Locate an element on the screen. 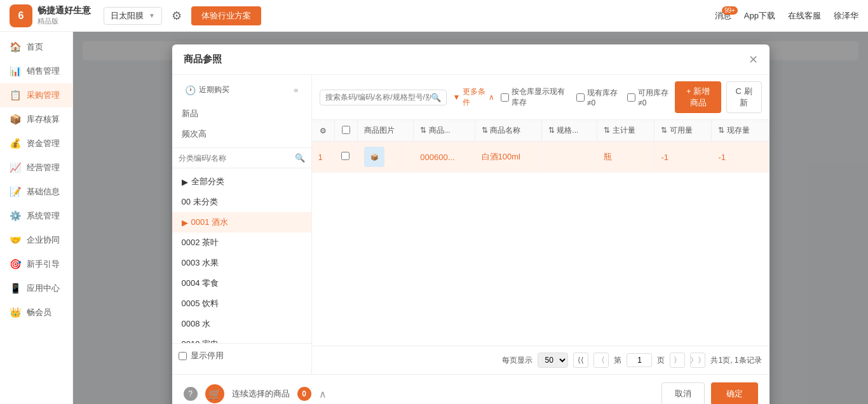 The image size is (868, 404). help-icon: ? is located at coordinates (191, 394).